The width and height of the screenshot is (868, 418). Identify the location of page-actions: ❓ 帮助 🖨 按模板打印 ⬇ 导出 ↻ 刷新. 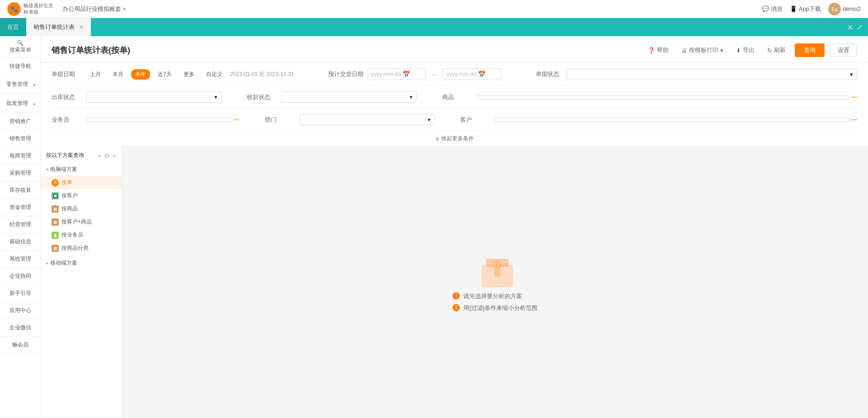
(750, 50).